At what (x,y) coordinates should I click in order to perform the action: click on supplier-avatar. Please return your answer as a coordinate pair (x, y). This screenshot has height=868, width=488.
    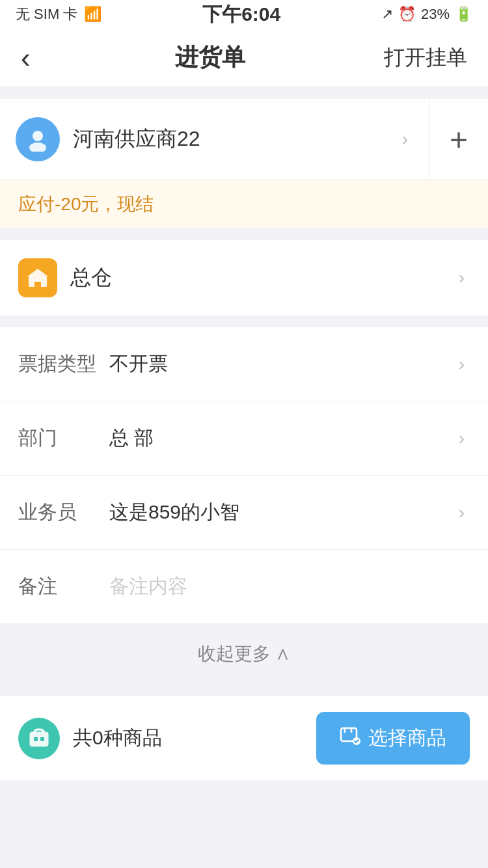
    Looking at the image, I should click on (38, 139).